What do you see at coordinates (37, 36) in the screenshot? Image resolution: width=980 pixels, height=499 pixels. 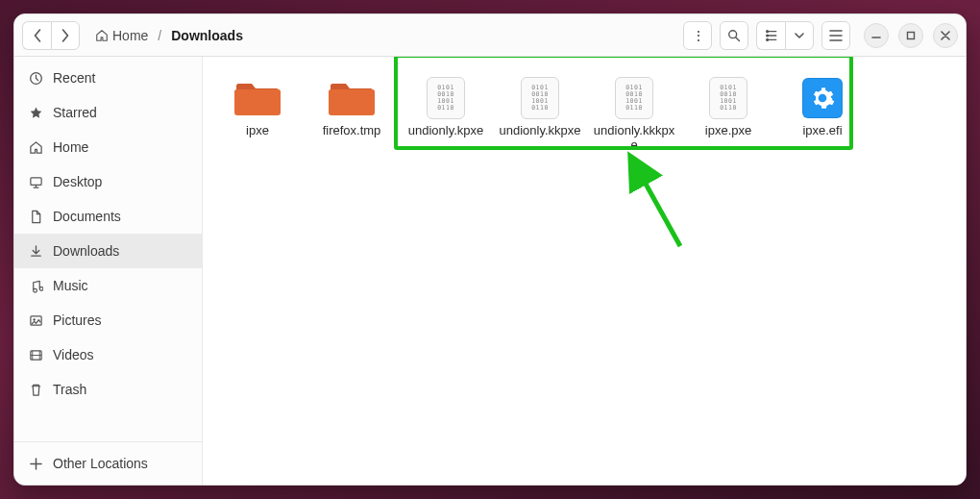 I see `nav-back-button` at bounding box center [37, 36].